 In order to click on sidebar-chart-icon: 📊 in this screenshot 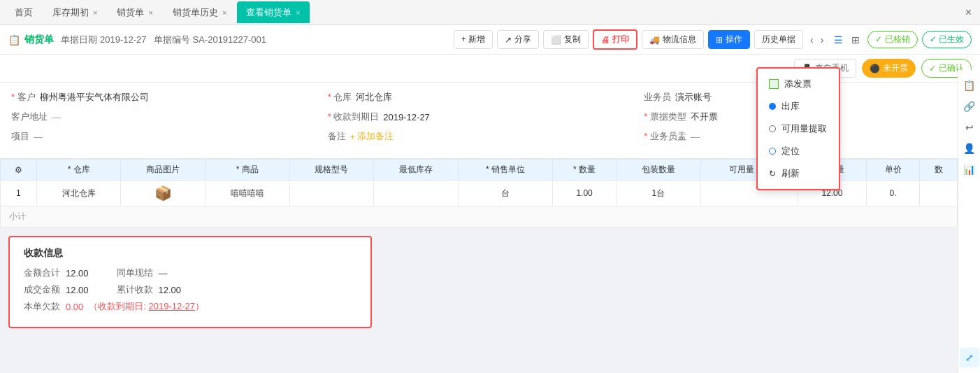, I will do `click(970, 169)`.